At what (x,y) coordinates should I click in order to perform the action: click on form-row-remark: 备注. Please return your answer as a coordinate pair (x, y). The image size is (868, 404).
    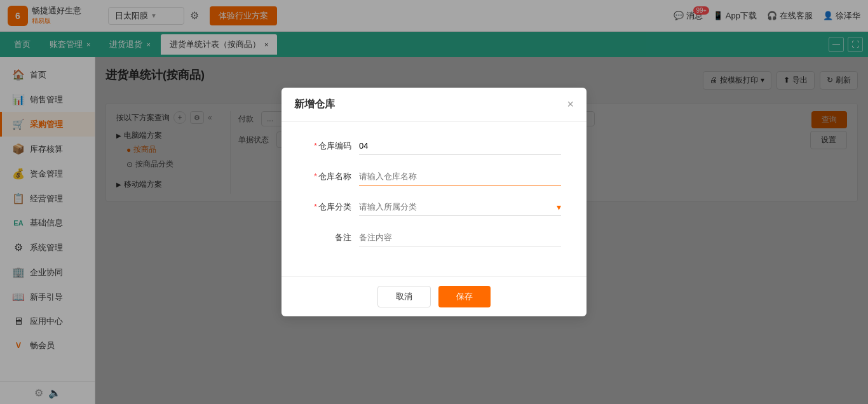
    Looking at the image, I should click on (434, 238).